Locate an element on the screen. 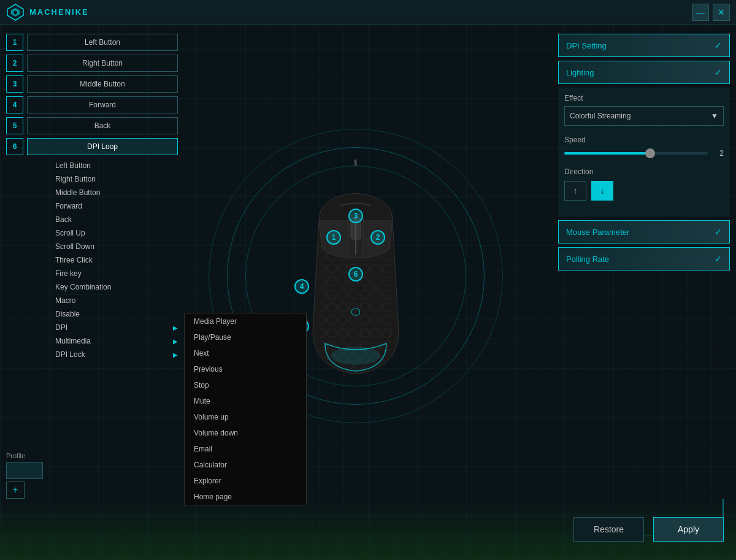  list-item-scroll-up: Scroll Up is located at coordinates (117, 233).